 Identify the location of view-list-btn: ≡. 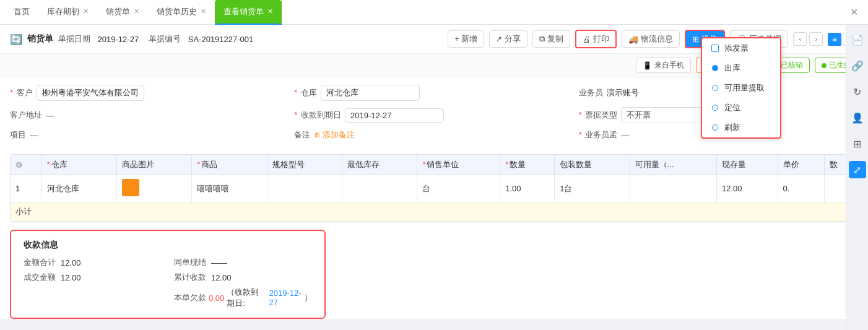
(835, 40).